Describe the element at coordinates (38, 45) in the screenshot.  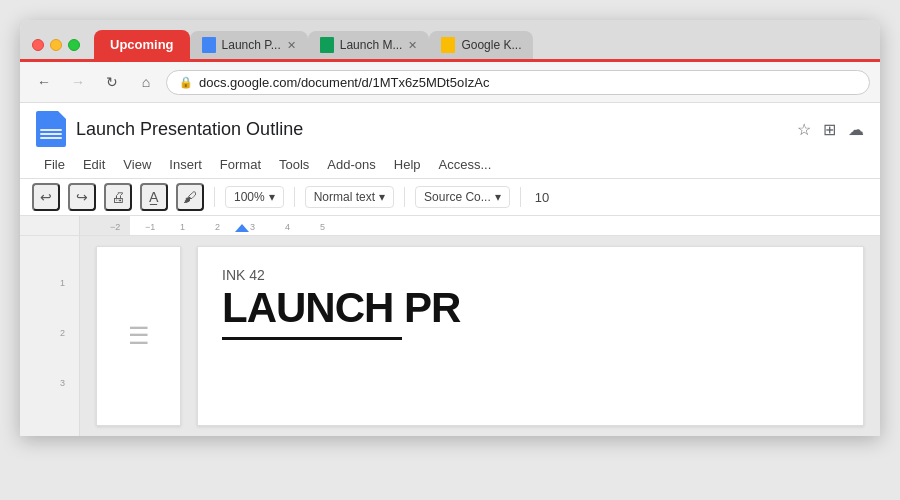
I see `close-button` at that location.